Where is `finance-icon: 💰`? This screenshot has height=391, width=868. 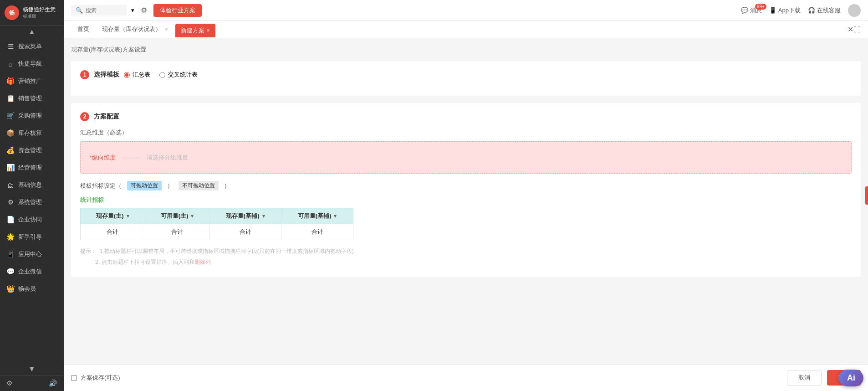
finance-icon: 💰 is located at coordinates (10, 150).